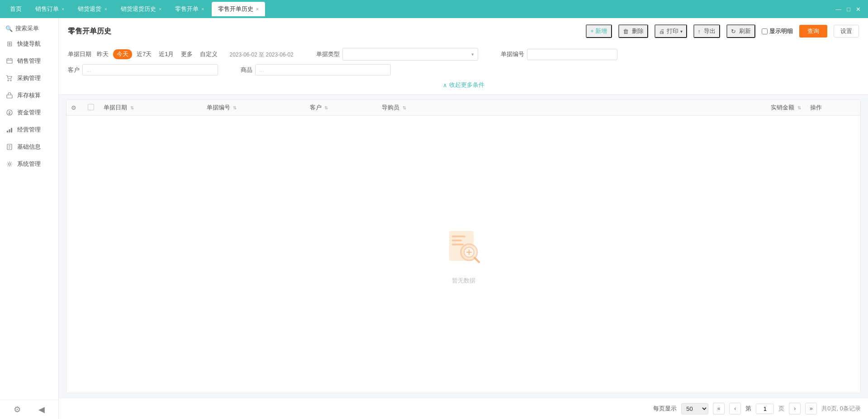  What do you see at coordinates (50, 9) in the screenshot?
I see `tab-sales-order: 销售订单 ×` at bounding box center [50, 9].